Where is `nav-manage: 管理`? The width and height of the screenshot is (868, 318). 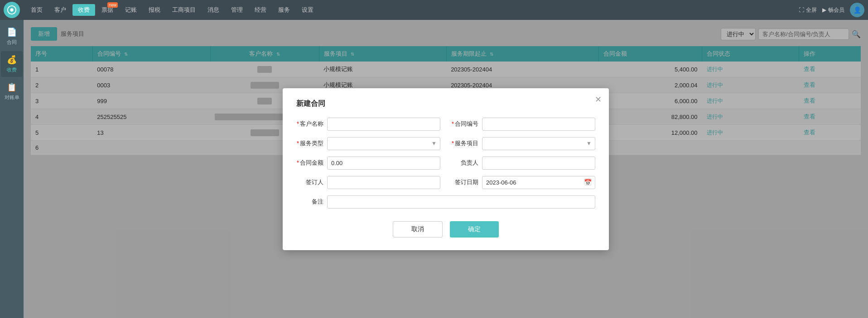
nav-manage: 管理 is located at coordinates (237, 10).